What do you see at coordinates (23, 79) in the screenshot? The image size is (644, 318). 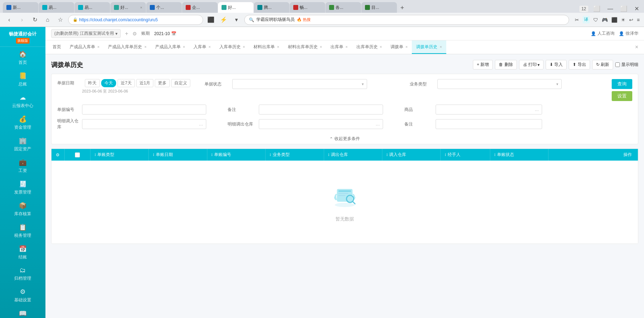 I see `sidebar-item-ledger: 📒 总账` at bounding box center [23, 79].